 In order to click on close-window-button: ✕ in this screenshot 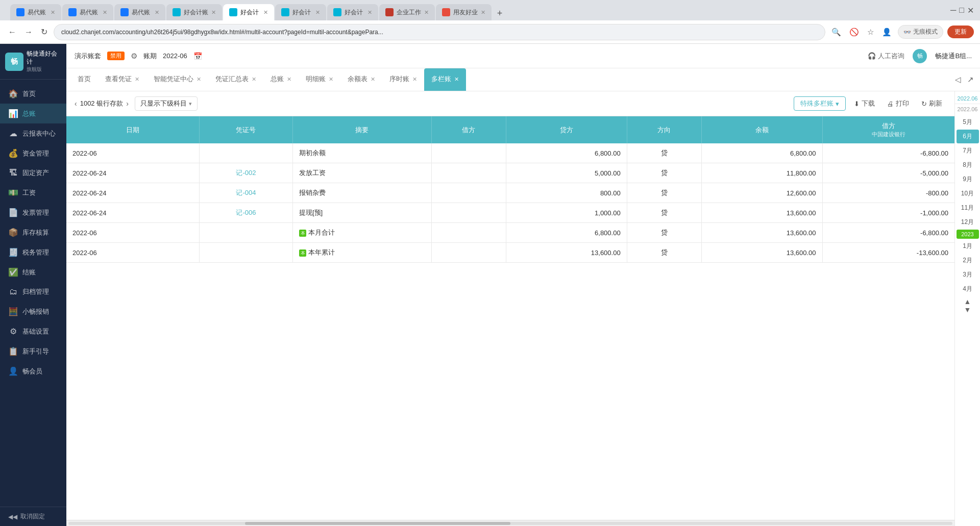, I will do `click(971, 10)`.